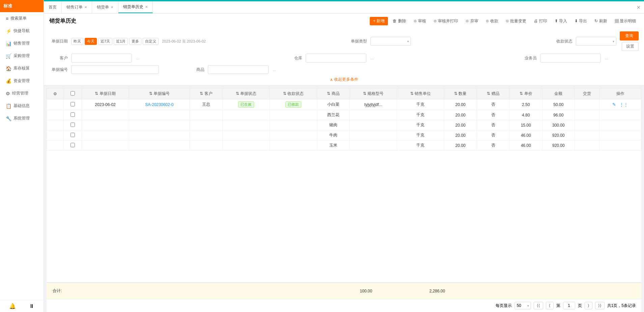 The image size is (644, 312). I want to click on tab-sales-order-close: ✕, so click(86, 7).